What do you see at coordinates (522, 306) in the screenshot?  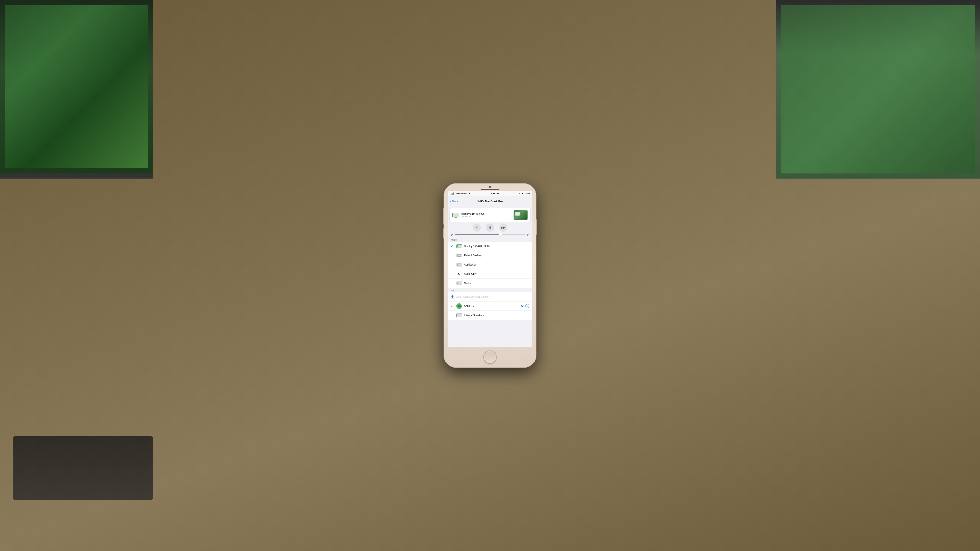 I see `sound-icon: 🔊` at bounding box center [522, 306].